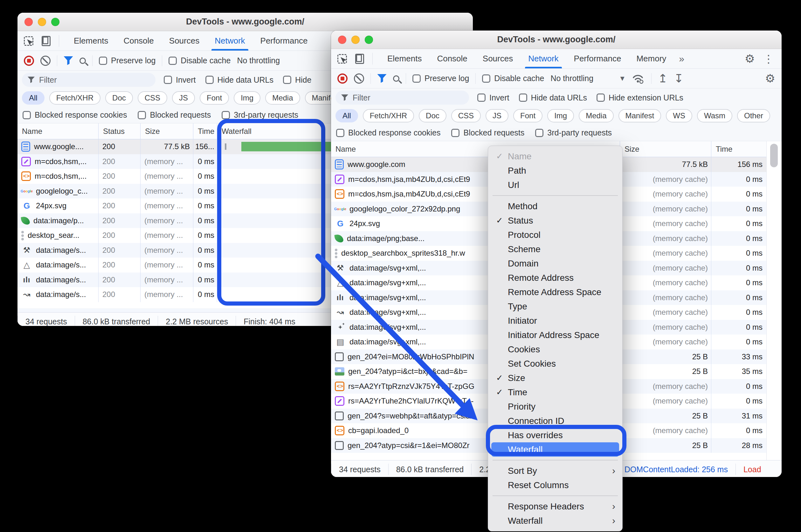 Image resolution: width=801 pixels, height=532 pixels. I want to click on panel-tab: Console, so click(452, 59).